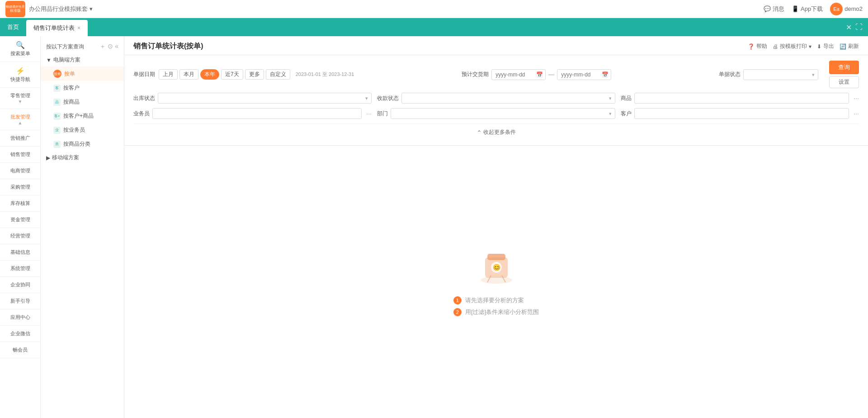 The width and height of the screenshot is (868, 418). What do you see at coordinates (117, 47) in the screenshot?
I see `collapse-panel-btn: «` at bounding box center [117, 47].